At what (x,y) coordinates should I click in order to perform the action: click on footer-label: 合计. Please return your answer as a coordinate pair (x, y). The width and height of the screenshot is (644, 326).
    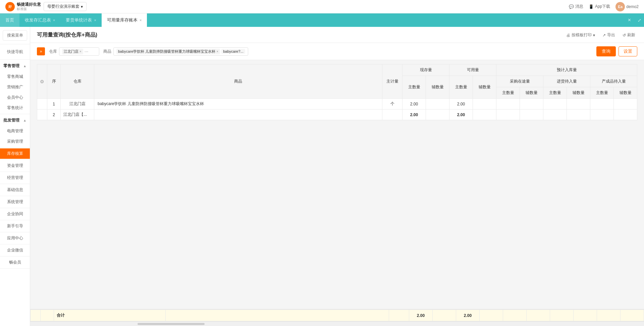
    Looking at the image, I should click on (110, 316).